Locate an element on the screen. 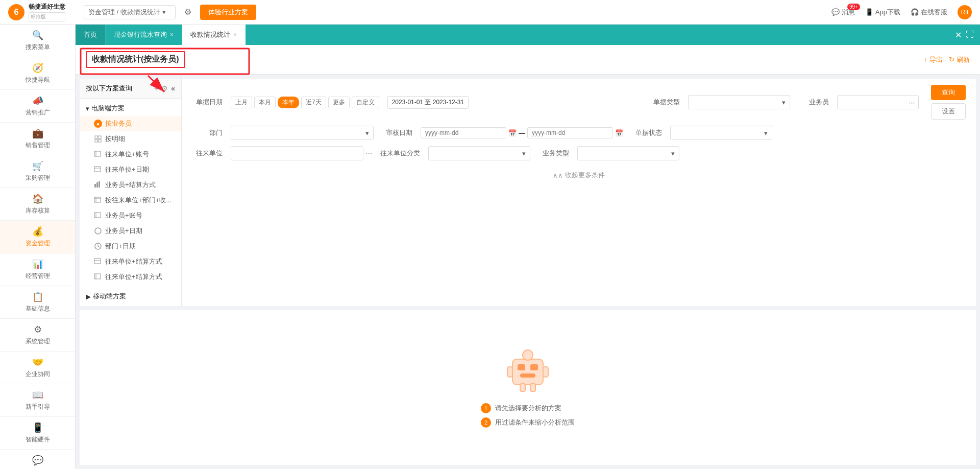 This screenshot has width=980, height=469. counterpart-select is located at coordinates (297, 153).